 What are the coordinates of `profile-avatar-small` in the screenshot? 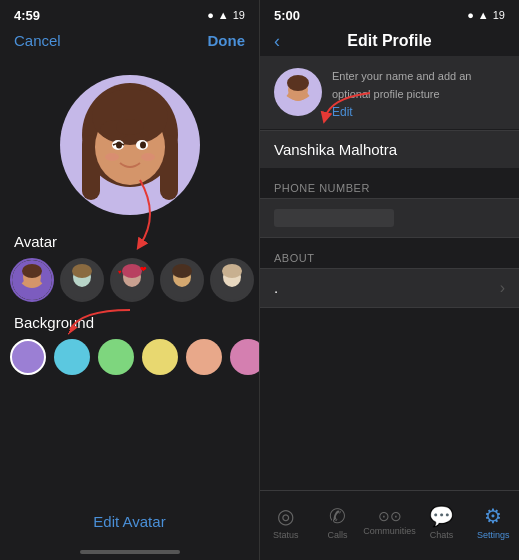 It's located at (298, 92).